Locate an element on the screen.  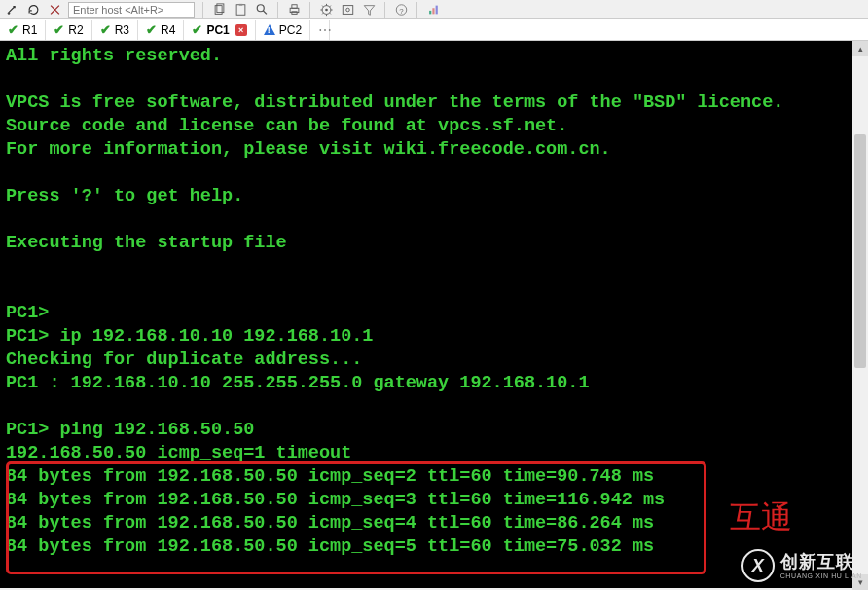
scroll-track is located at coordinates (860, 315).